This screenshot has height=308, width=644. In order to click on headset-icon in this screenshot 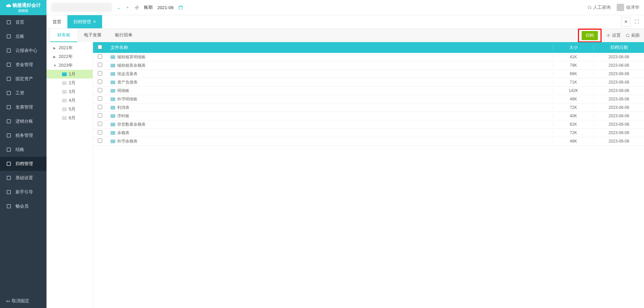, I will do `click(589, 7)`.